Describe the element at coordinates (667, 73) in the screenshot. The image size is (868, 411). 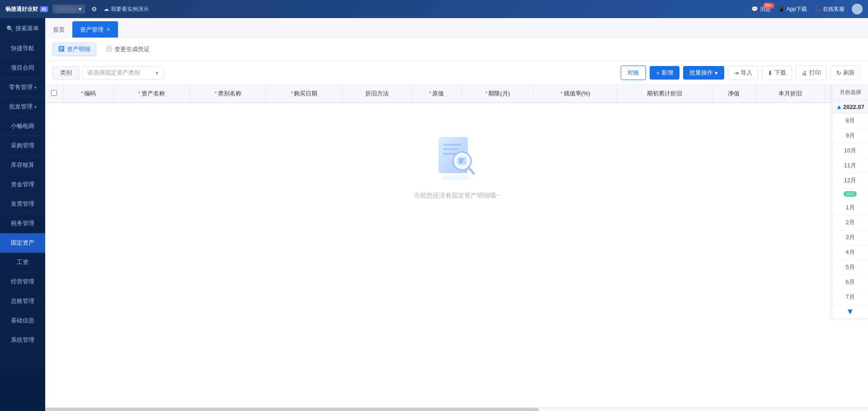
I see `add-label: 新增` at that location.